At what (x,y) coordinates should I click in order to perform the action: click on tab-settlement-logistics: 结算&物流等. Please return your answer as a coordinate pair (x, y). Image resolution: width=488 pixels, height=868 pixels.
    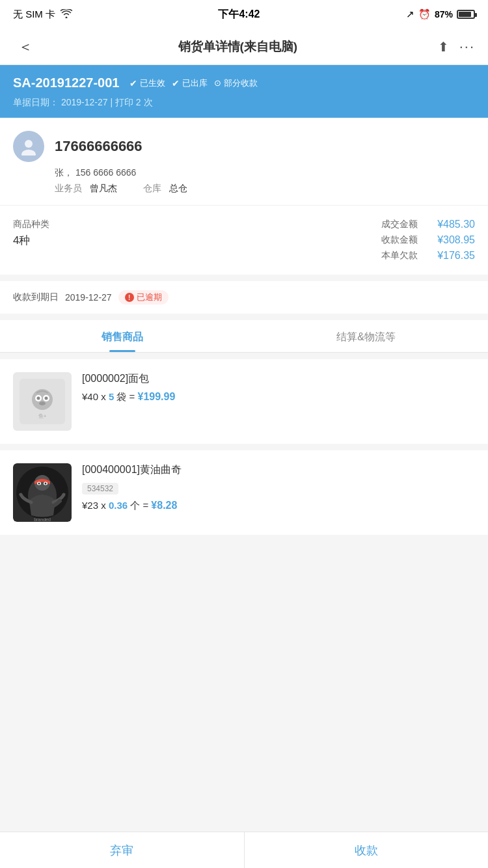
    Looking at the image, I should click on (366, 336).